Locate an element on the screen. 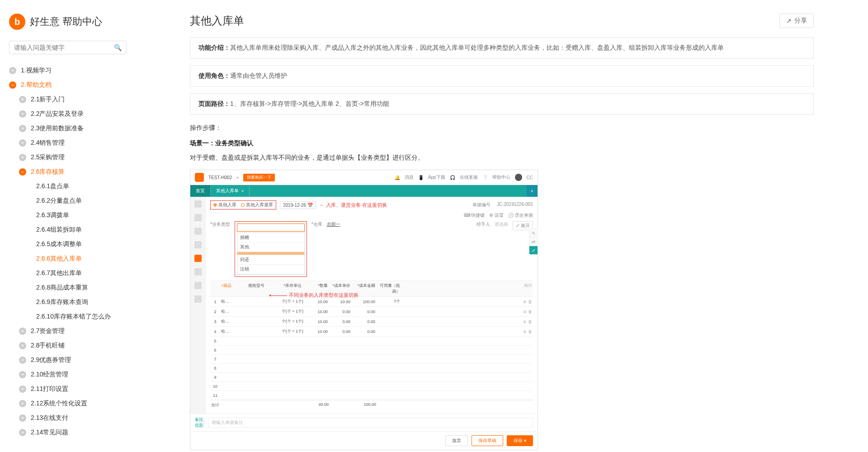  nav-item-current: 2.6.6其他入库单 is located at coordinates (68, 259).